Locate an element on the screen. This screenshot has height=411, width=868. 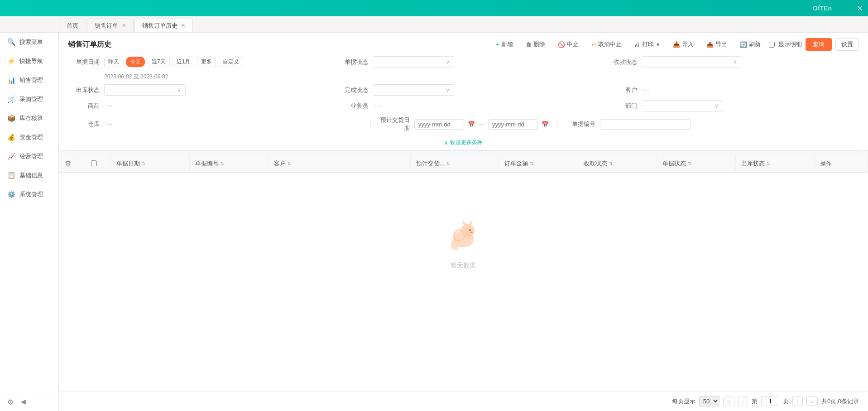
page-label-pre: 第 is located at coordinates (754, 401).